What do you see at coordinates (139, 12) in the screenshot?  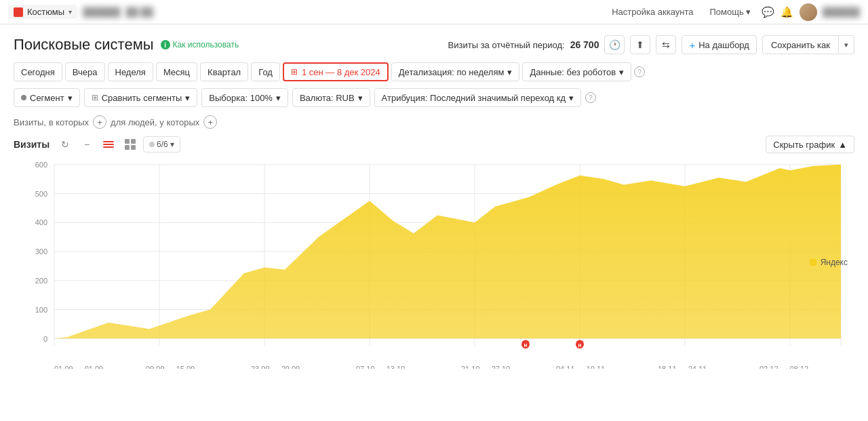 I see `topbar-blurred2: ██ ██` at bounding box center [139, 12].